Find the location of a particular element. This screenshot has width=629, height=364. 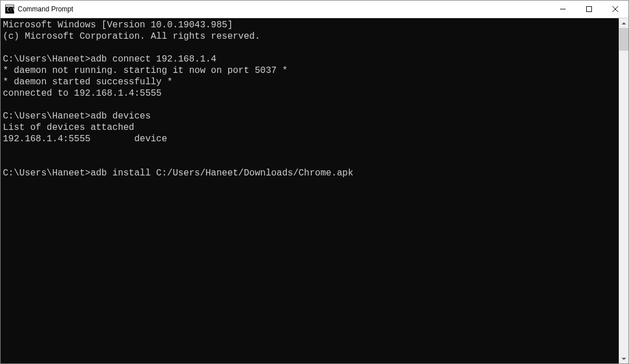

window-title: Command Prompt is located at coordinates (284, 9).